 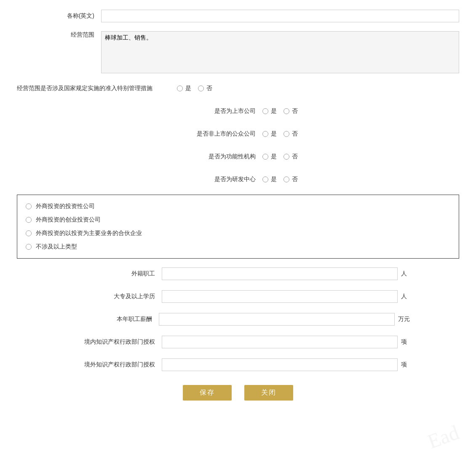 What do you see at coordinates (220, 134) in the screenshot?
I see `is-public-unlisted-label: 是否非上市的公众公司` at bounding box center [220, 134].